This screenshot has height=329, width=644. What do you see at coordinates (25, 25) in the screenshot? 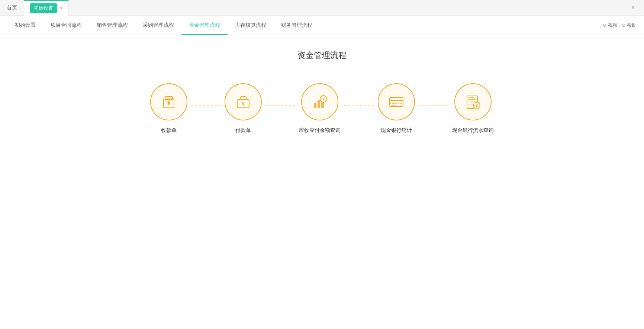
I see `nav-item-initial-setup: 初始设置` at bounding box center [25, 25].